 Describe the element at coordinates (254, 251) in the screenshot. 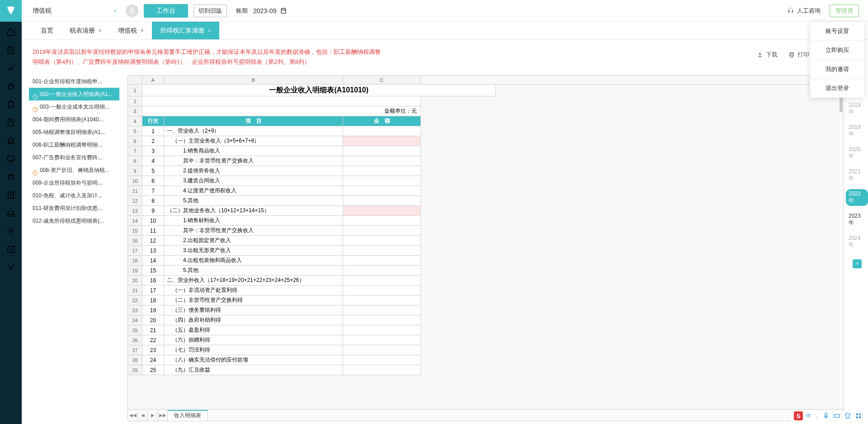

I see `item-label: 3.出租无形资产收入` at that location.